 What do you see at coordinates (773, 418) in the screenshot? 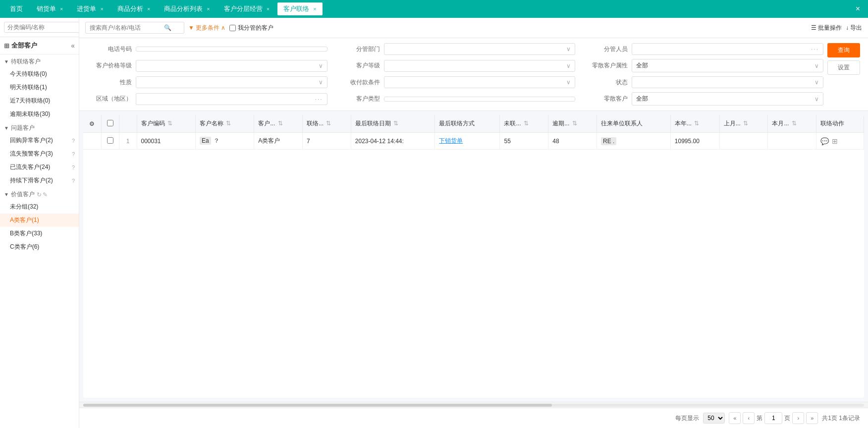
I see `page-number-input` at bounding box center [773, 418].